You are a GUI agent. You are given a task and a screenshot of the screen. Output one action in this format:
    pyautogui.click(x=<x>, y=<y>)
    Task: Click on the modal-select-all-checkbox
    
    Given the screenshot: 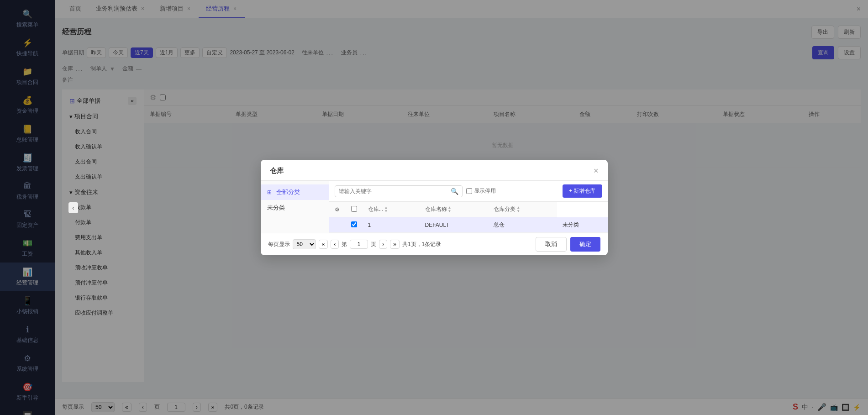 What is the action you would take?
    pyautogui.click(x=354, y=209)
    